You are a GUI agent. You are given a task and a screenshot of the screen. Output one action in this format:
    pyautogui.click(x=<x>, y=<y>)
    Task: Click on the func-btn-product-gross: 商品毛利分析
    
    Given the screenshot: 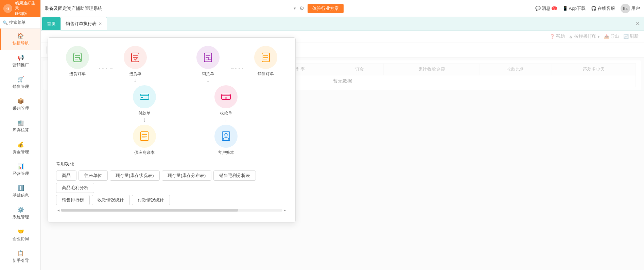 What is the action you would take?
    pyautogui.click(x=75, y=188)
    